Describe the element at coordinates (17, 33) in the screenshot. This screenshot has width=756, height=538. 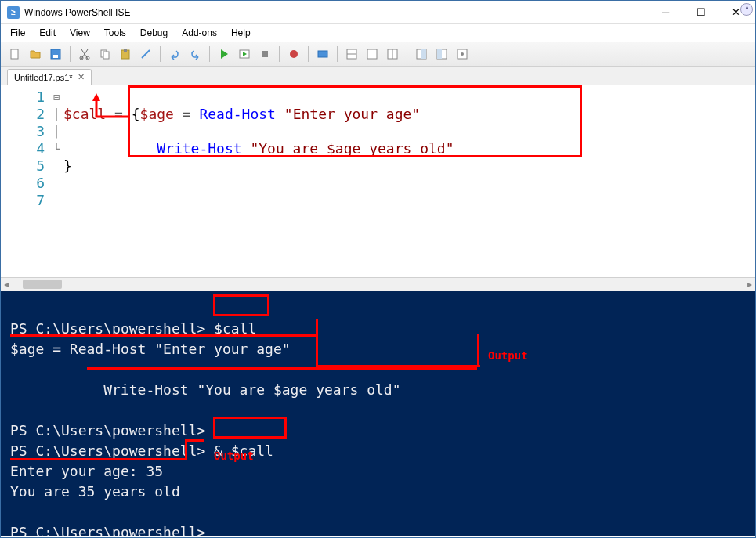
I see `menu-file: File` at that location.